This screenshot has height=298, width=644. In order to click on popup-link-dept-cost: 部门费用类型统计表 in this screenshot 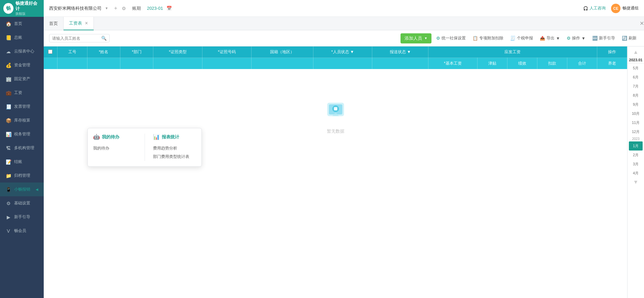, I will do `click(175, 157)`.